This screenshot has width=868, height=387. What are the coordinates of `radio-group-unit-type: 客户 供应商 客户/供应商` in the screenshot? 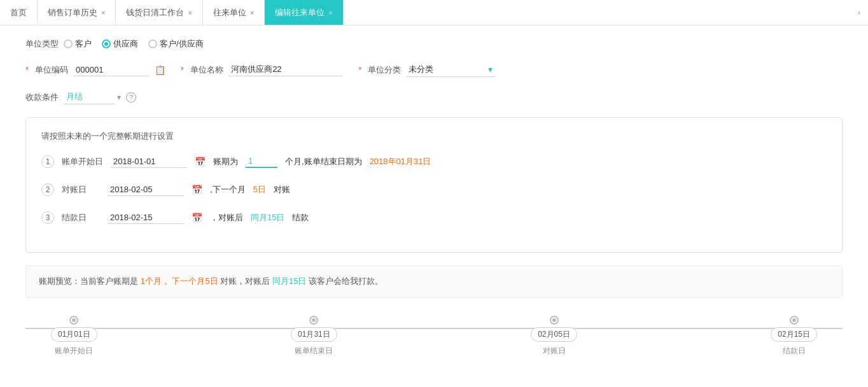 It's located at (134, 44).